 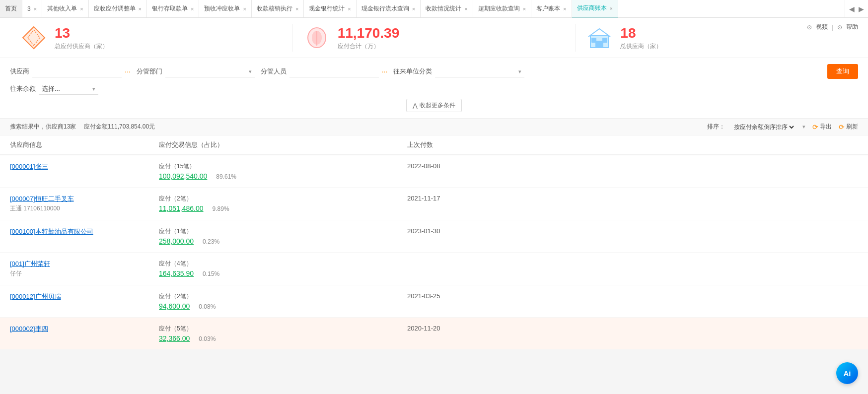 What do you see at coordinates (297, 9) in the screenshot?
I see `tab-close-receipt-exec: ×` at bounding box center [297, 9].